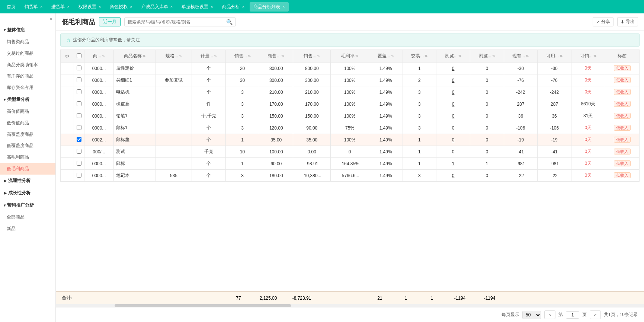  What do you see at coordinates (521, 128) in the screenshot?
I see `row-current-5: -106` at bounding box center [521, 128].